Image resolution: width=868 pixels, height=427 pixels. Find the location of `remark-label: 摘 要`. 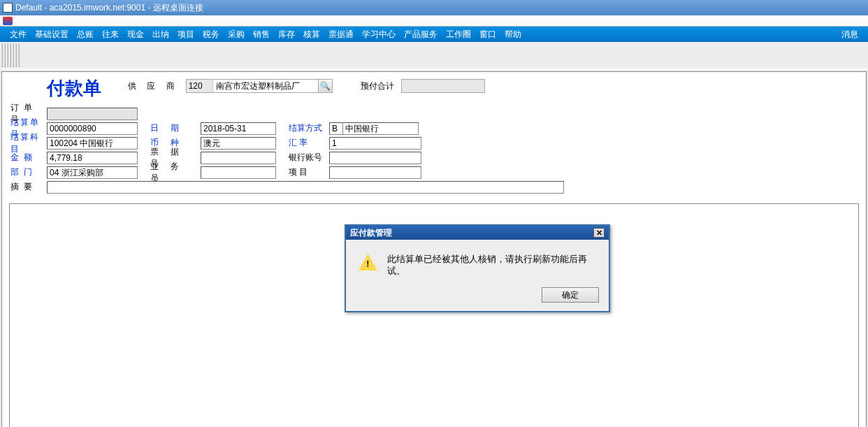

remark-label: 摘 要 is located at coordinates (29, 187).